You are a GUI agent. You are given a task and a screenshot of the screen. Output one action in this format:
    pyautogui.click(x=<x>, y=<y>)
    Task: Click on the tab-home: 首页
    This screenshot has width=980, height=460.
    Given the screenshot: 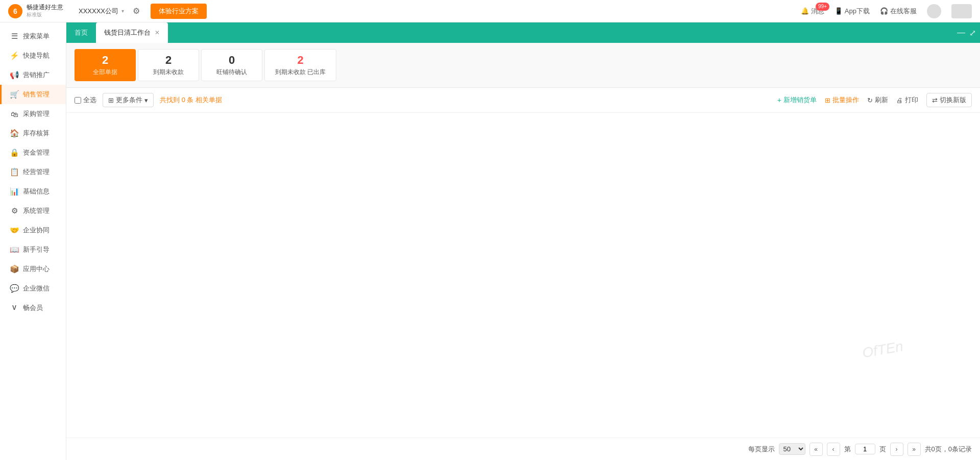 What is the action you would take?
    pyautogui.click(x=81, y=33)
    